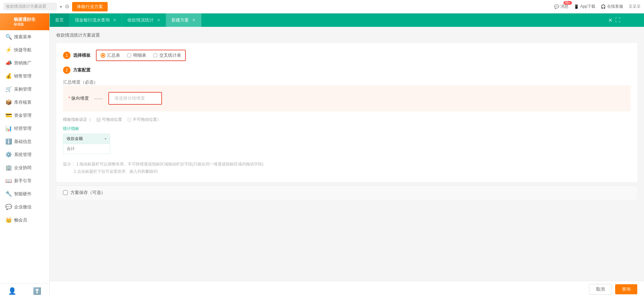  What do you see at coordinates (23, 115) in the screenshot?
I see `sidebar-item-label: 资金管理` at bounding box center [23, 115].